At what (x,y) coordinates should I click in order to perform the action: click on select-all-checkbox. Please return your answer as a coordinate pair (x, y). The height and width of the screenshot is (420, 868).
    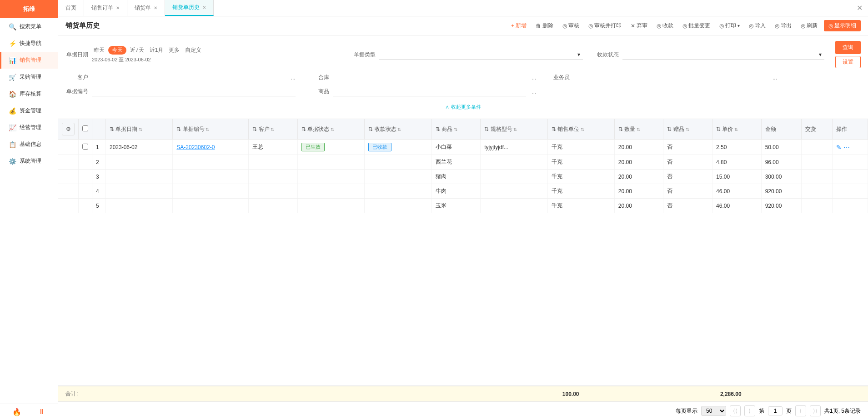
    Looking at the image, I should click on (85, 128).